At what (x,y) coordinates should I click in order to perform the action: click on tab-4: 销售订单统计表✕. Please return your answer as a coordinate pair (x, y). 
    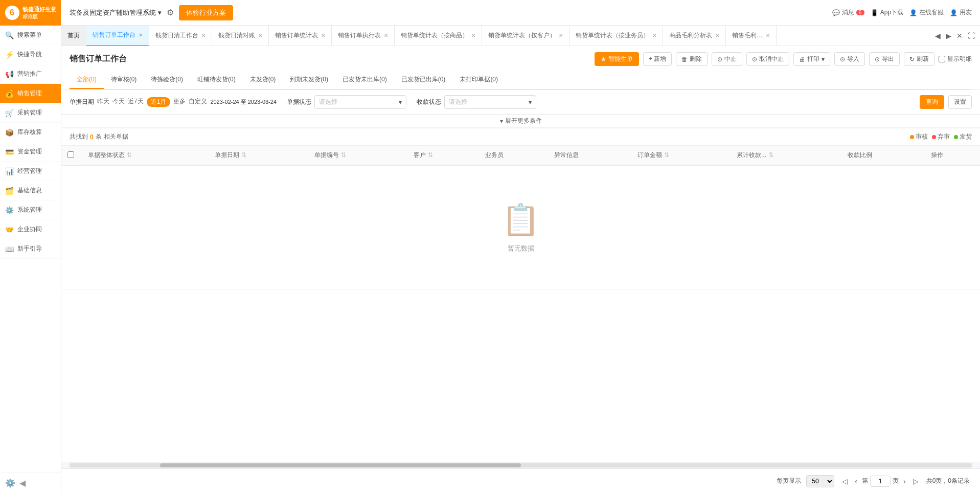
    Looking at the image, I should click on (301, 36).